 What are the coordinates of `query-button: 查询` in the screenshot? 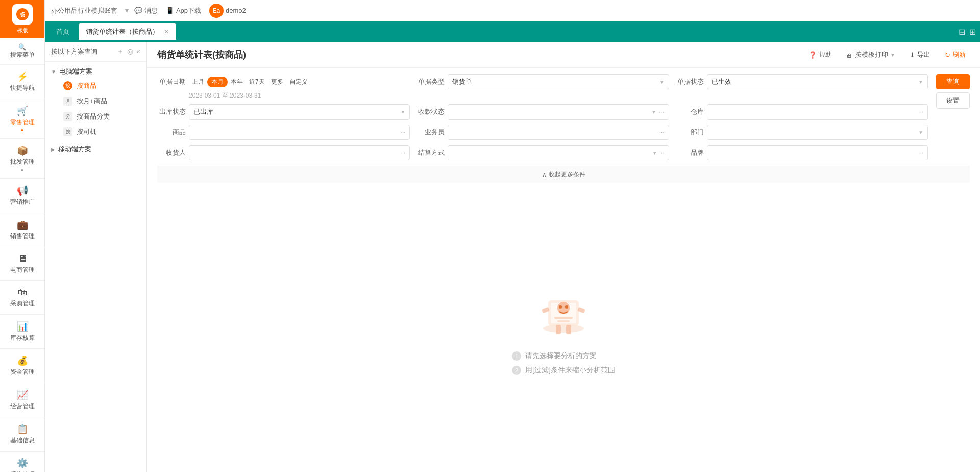 It's located at (953, 82).